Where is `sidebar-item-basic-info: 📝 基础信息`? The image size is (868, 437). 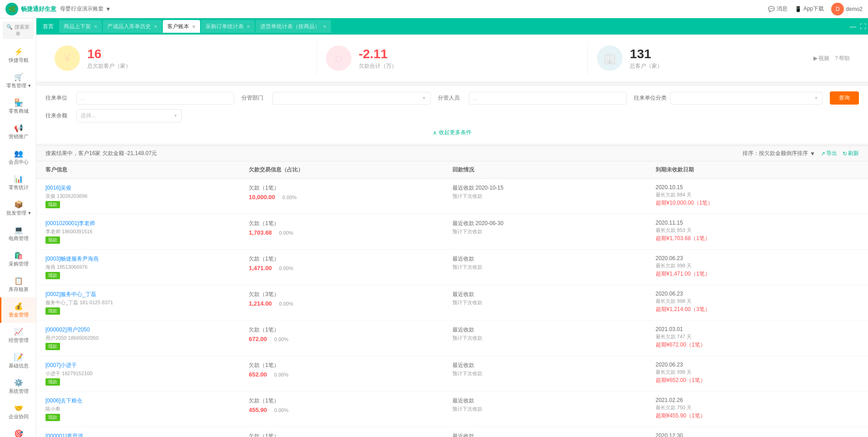 sidebar-item-basic-info: 📝 基础信息 is located at coordinates (18, 361).